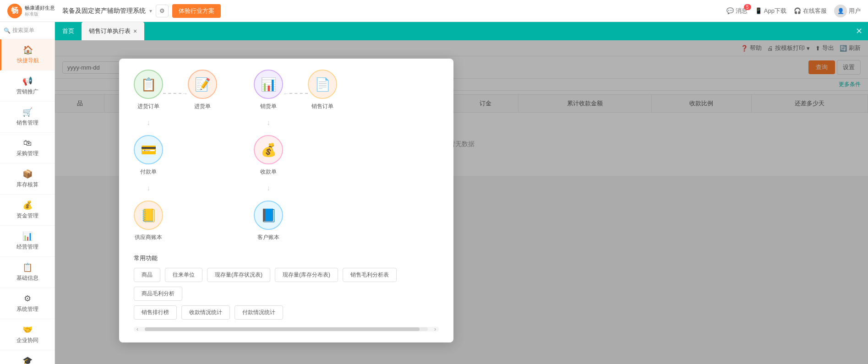  Describe the element at coordinates (202, 90) in the screenshot. I see `flow-node-purchase-bill: 📝 进货单` at that location.